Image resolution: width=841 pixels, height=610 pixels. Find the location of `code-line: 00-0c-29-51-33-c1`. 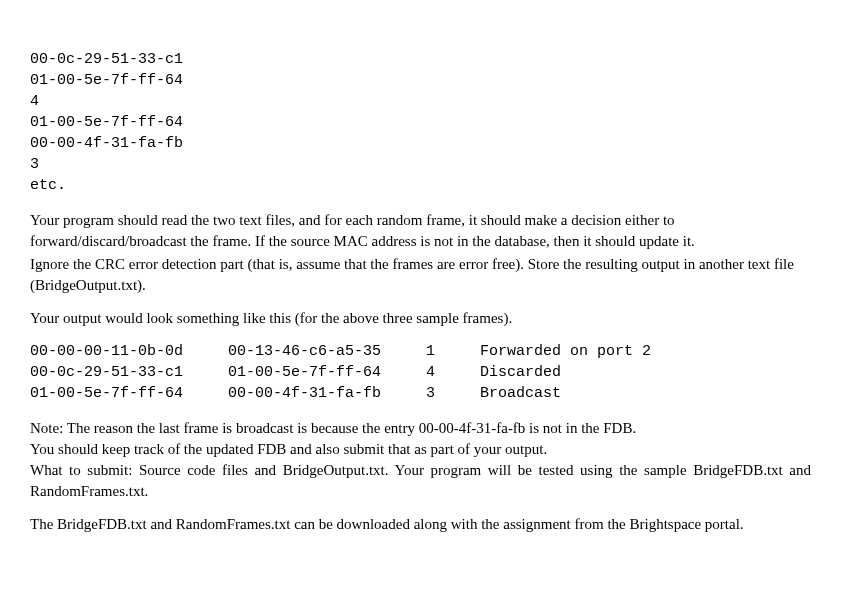

code-line: 00-0c-29-51-33-c1 is located at coordinates (106, 60).